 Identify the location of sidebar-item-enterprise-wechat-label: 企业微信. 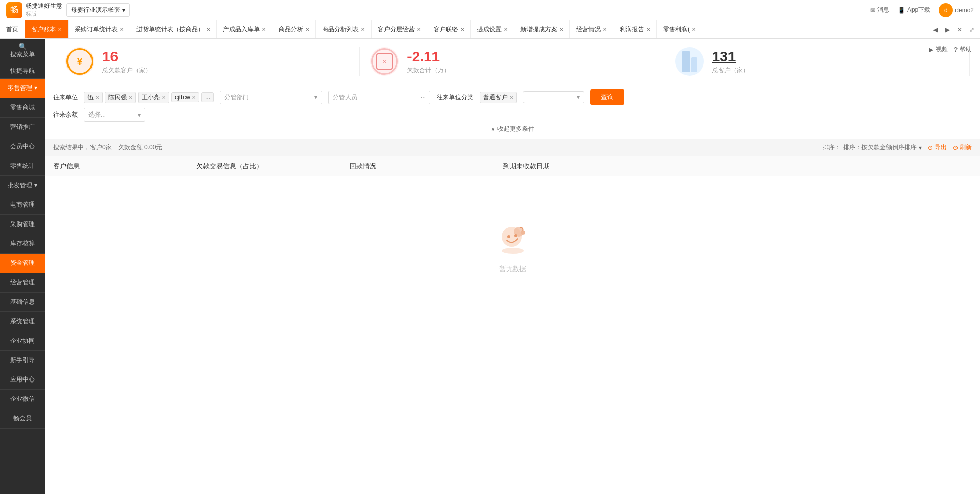
(22, 399).